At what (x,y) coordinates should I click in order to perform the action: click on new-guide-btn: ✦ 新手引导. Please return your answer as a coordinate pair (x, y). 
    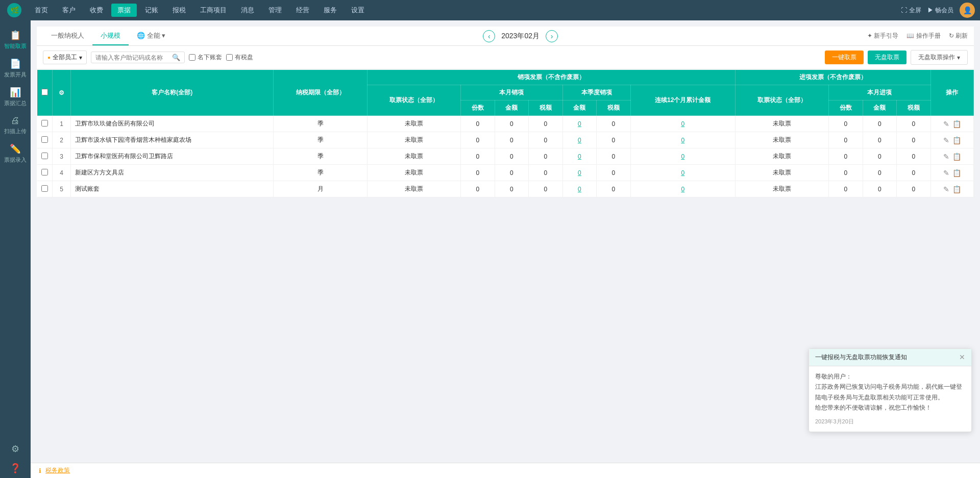
    Looking at the image, I should click on (883, 36).